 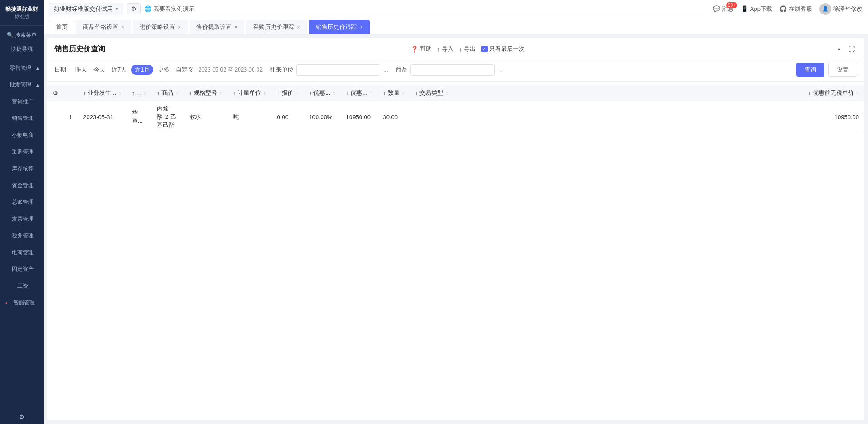 What do you see at coordinates (22, 417) in the screenshot?
I see `sidebar-settings: ⚙` at bounding box center [22, 417].